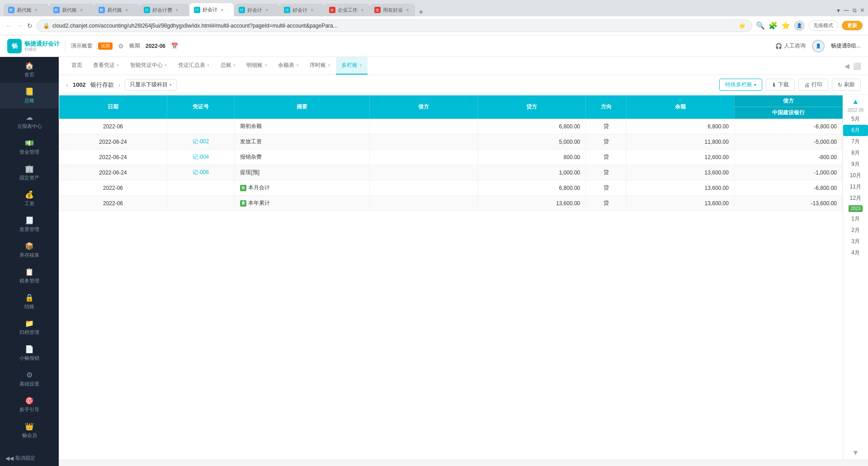 Image resolution: width=868 pixels, height=466 pixels. What do you see at coordinates (846, 10) in the screenshot?
I see `minimize-icon: ─` at bounding box center [846, 10].